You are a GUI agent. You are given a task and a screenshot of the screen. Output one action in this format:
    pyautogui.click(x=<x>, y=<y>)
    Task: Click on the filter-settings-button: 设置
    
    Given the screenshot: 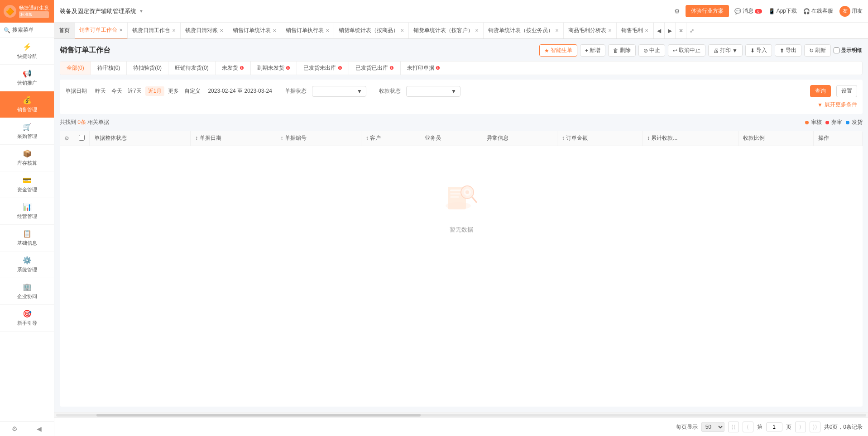 What is the action you would take?
    pyautogui.click(x=847, y=91)
    